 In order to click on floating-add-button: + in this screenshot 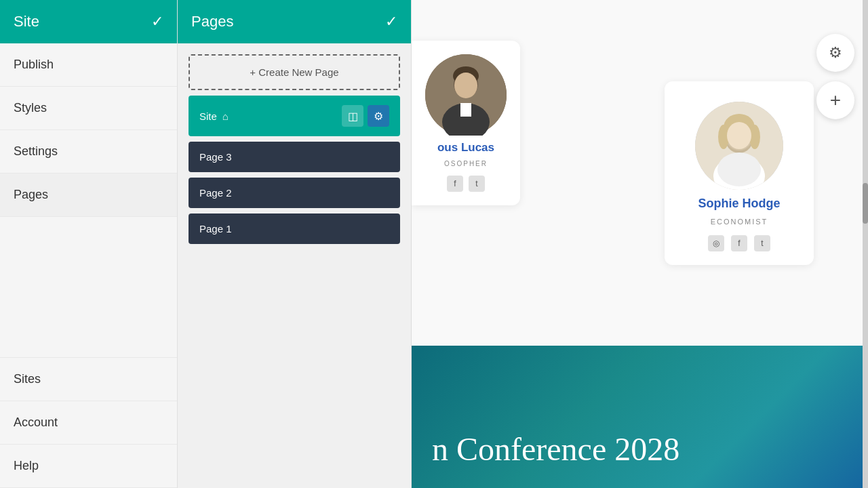, I will do `click(835, 100)`.